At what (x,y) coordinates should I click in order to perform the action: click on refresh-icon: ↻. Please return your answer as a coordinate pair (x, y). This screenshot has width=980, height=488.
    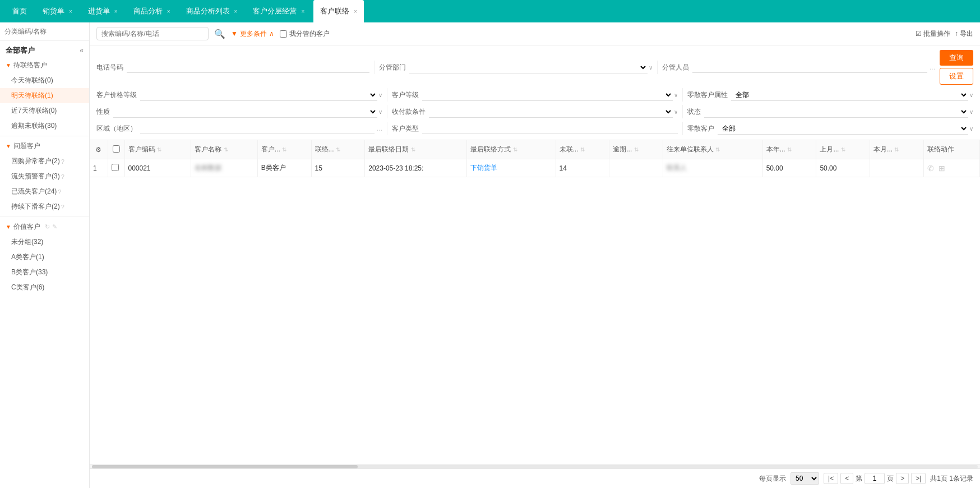
    Looking at the image, I should click on (47, 227).